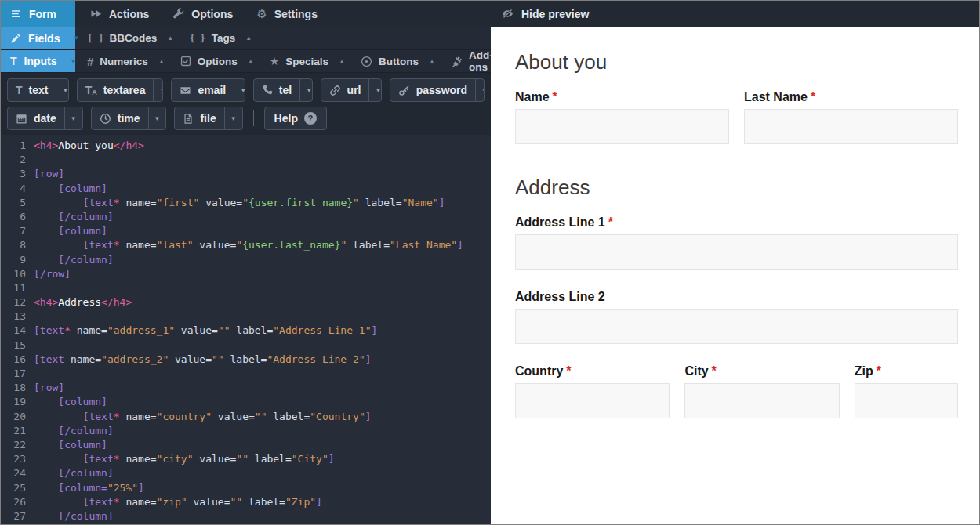 The height and width of the screenshot is (525, 980). What do you see at coordinates (287, 14) in the screenshot?
I see `menu-item-settings: ⚙Settings` at bounding box center [287, 14].